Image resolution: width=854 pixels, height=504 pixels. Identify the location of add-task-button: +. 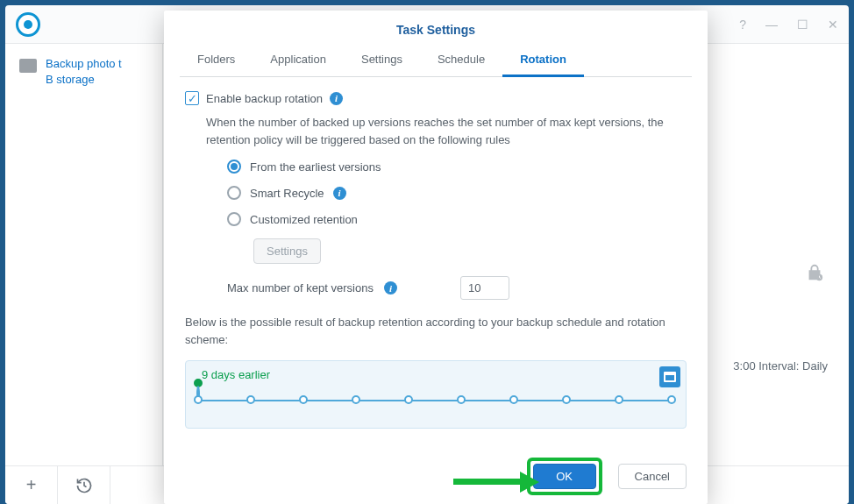
(32, 486).